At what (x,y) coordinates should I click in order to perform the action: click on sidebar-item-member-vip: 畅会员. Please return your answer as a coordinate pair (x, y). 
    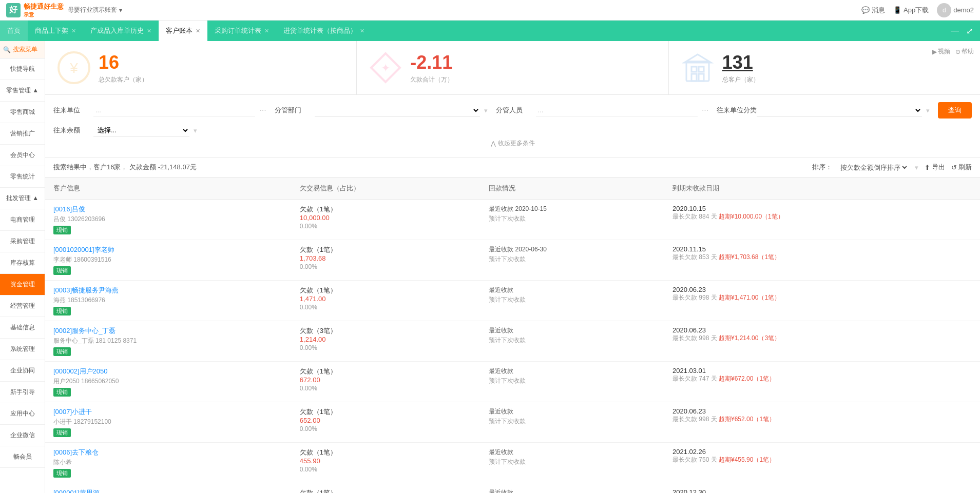
    Looking at the image, I should click on (23, 457).